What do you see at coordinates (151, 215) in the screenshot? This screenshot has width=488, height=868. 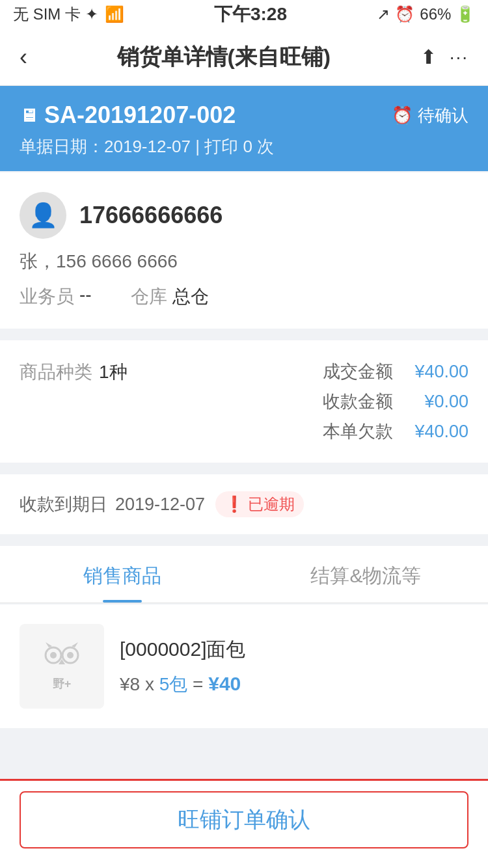 I see `customer-phone: 17666666666` at bounding box center [151, 215].